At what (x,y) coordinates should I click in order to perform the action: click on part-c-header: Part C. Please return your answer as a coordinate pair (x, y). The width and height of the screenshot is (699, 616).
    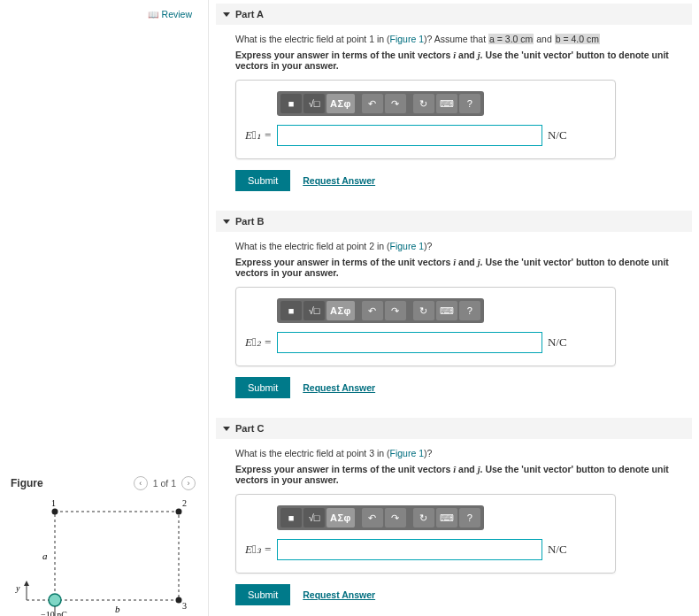
    Looking at the image, I should click on (454, 428).